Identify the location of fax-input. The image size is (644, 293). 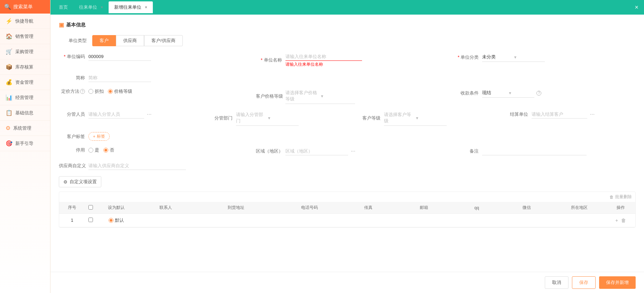
(368, 220).